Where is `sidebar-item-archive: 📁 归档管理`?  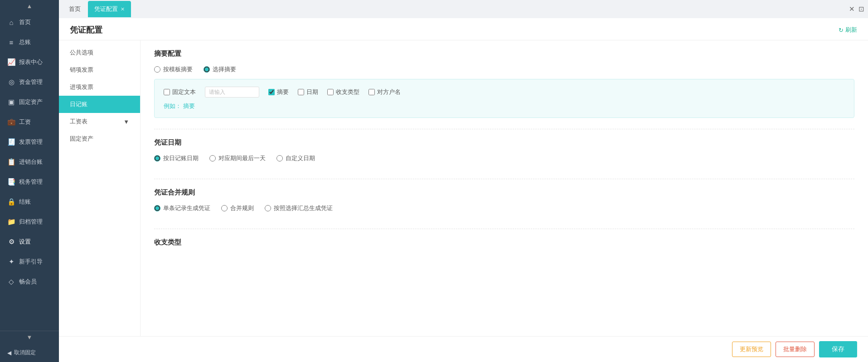 sidebar-item-archive: 📁 归档管理 is located at coordinates (29, 222).